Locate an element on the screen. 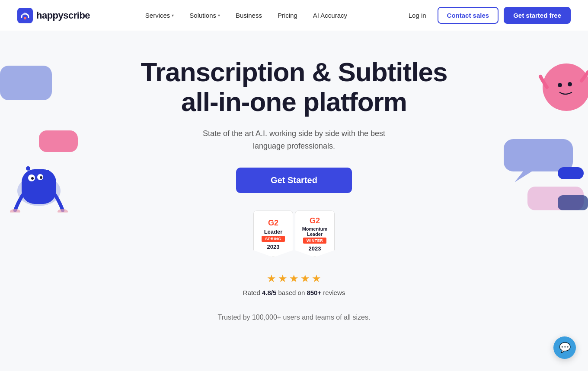  left-decoration is located at coordinates (45, 136).